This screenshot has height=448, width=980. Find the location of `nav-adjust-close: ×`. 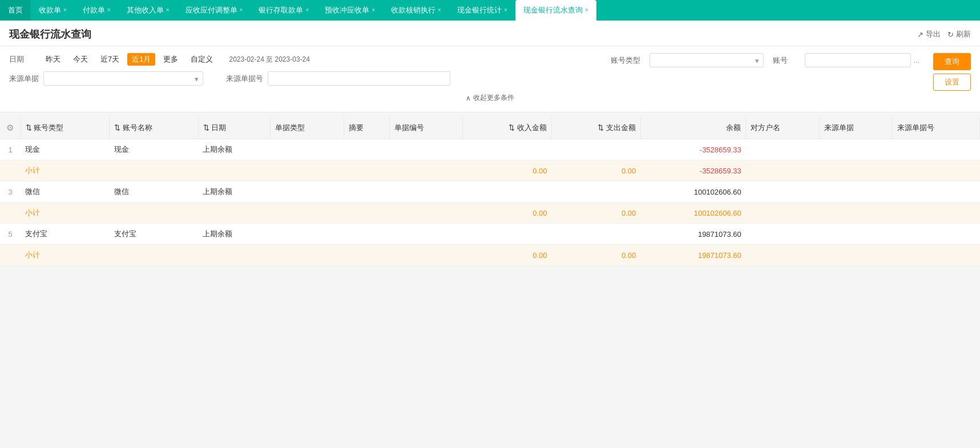

nav-adjust-close: × is located at coordinates (241, 10).